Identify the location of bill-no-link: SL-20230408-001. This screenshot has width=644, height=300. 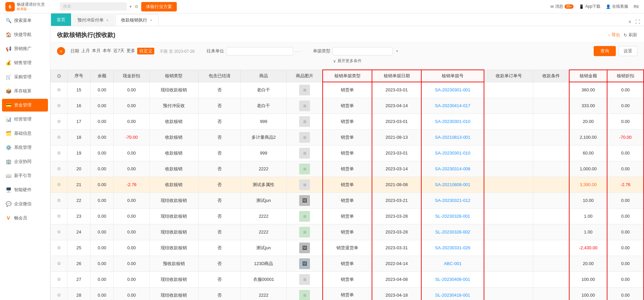
(453, 280).